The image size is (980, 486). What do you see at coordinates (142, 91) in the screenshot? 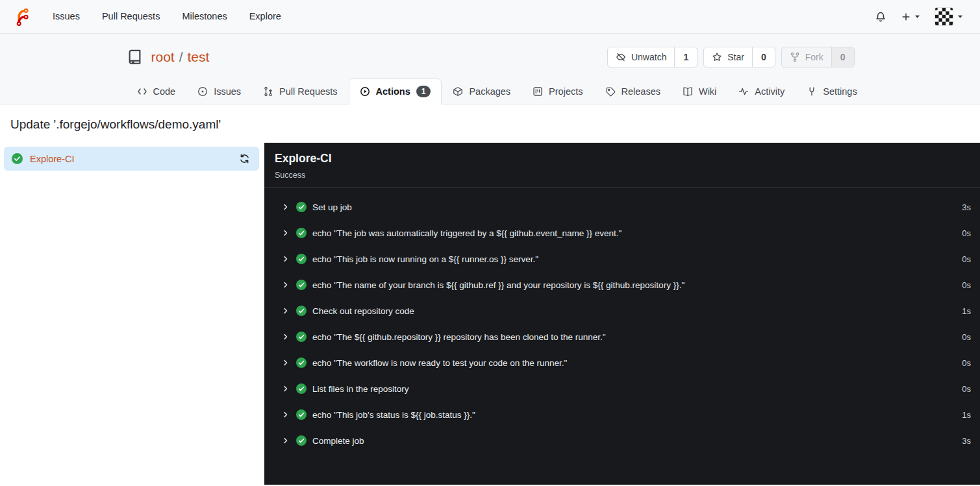
I see `code-icon` at bounding box center [142, 91].